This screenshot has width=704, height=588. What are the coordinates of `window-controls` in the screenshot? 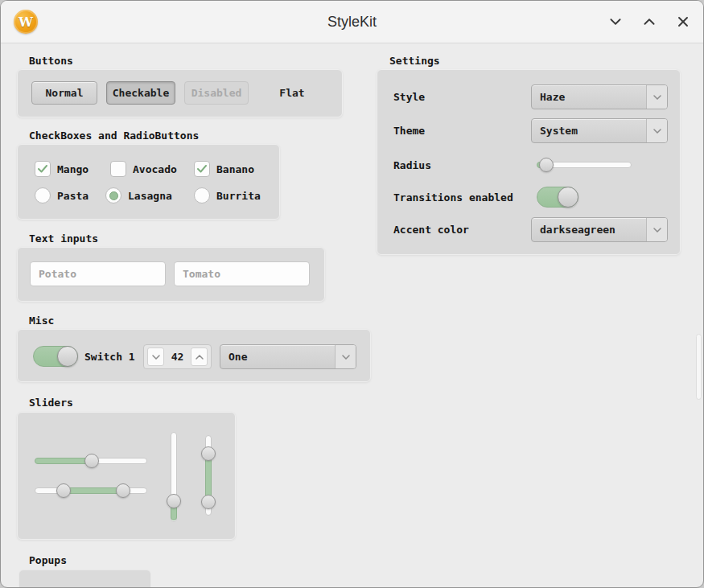 It's located at (649, 22).